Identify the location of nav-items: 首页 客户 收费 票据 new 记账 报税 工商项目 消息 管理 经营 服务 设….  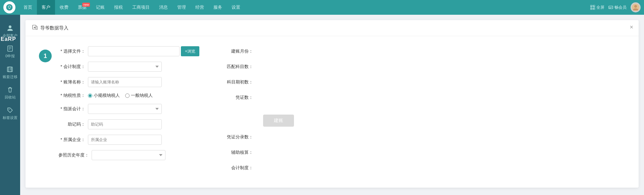
(305, 7).